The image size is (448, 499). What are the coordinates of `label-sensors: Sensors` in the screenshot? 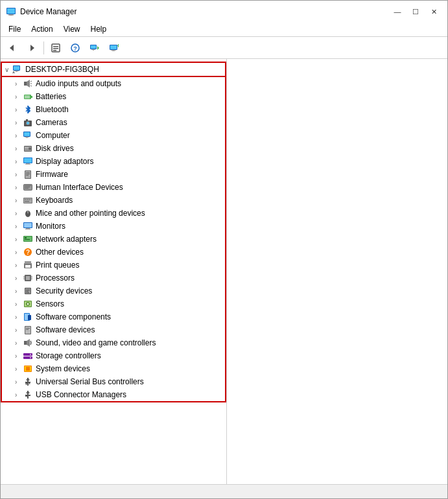 It's located at (50, 304).